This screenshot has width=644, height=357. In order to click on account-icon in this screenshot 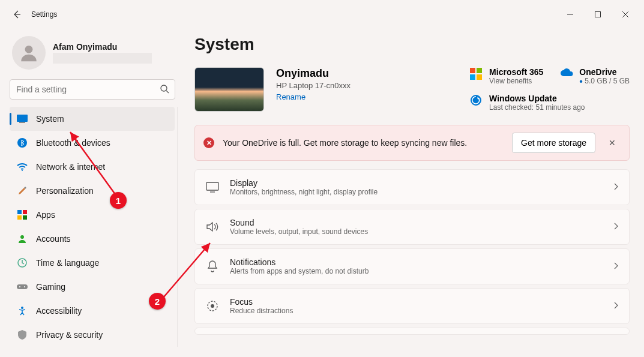, I will do `click(22, 239)`.